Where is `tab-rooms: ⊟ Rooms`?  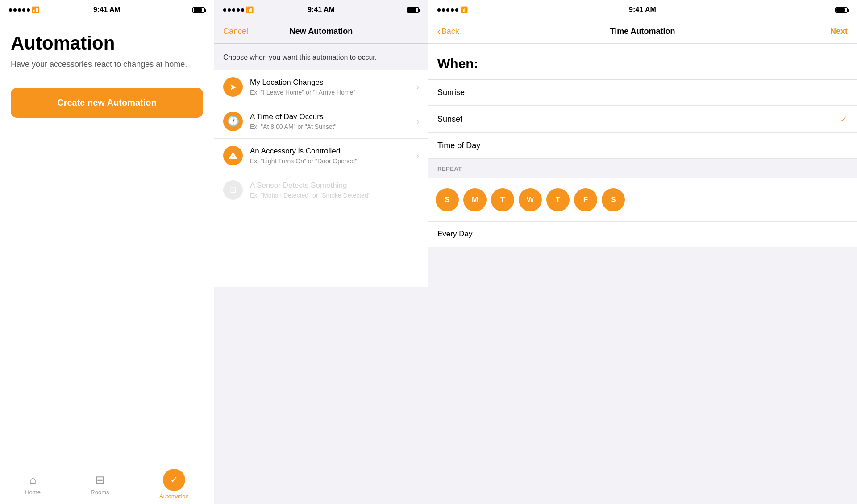
tab-rooms: ⊟ Rooms is located at coordinates (100, 484).